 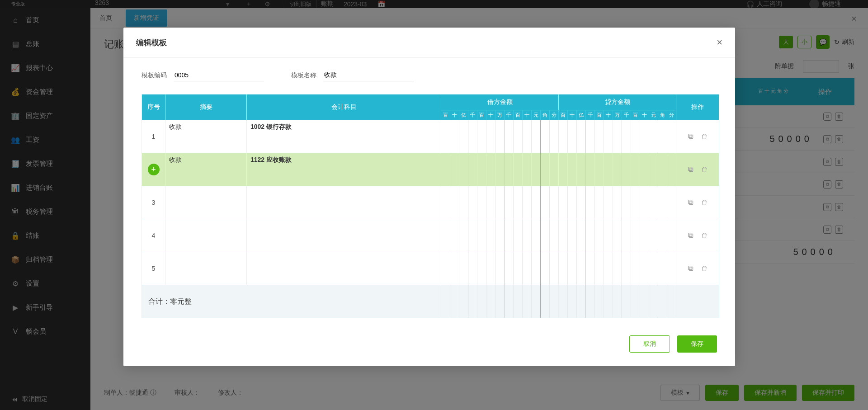 I want to click on th-seq: 序号, so click(x=154, y=108).